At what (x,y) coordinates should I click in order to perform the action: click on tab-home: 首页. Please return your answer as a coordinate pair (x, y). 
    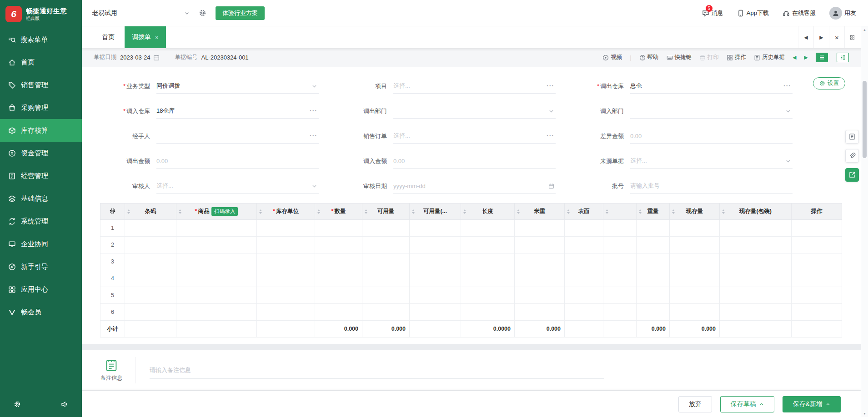
    Looking at the image, I should click on (108, 37).